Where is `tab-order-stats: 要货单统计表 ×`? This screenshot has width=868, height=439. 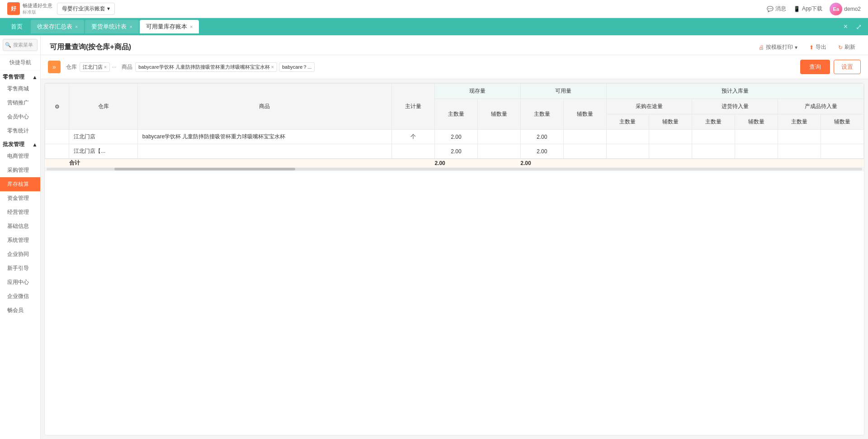
tab-order-stats: 要货单统计表 × is located at coordinates (112, 27).